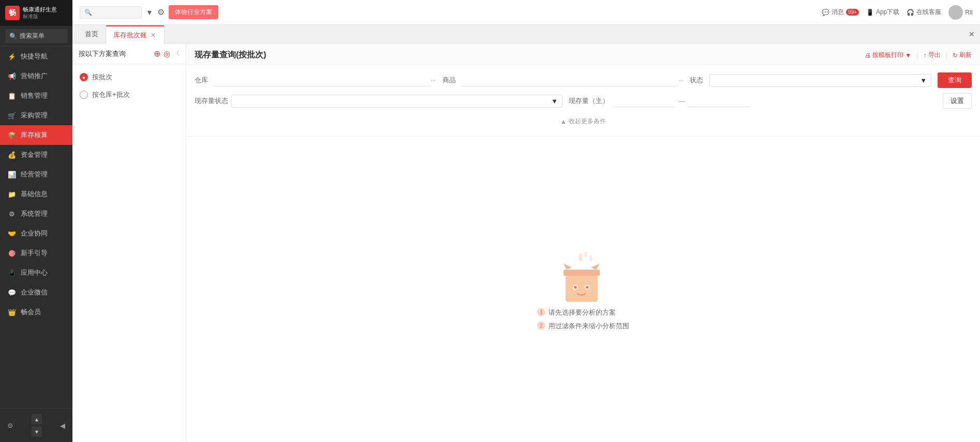  What do you see at coordinates (870, 12) in the screenshot?
I see `app-download-icon: 📱` at bounding box center [870, 12].